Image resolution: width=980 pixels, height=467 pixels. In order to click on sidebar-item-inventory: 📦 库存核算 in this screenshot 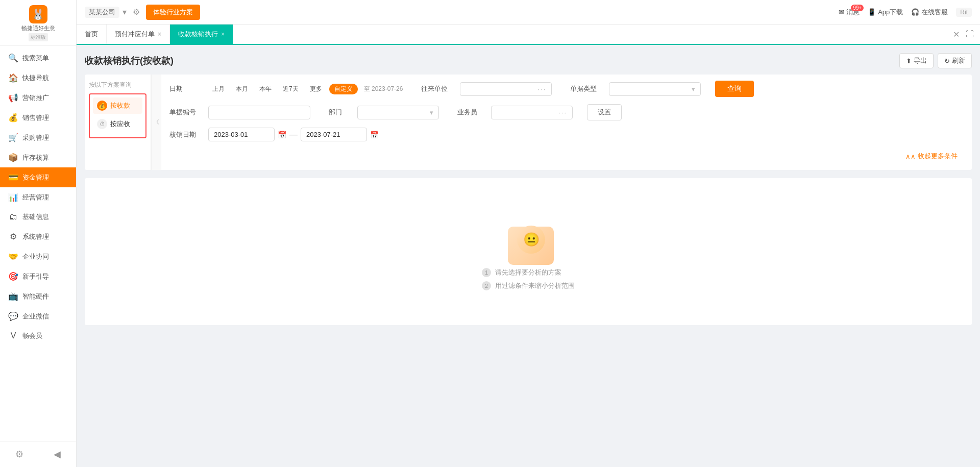, I will do `click(38, 157)`.